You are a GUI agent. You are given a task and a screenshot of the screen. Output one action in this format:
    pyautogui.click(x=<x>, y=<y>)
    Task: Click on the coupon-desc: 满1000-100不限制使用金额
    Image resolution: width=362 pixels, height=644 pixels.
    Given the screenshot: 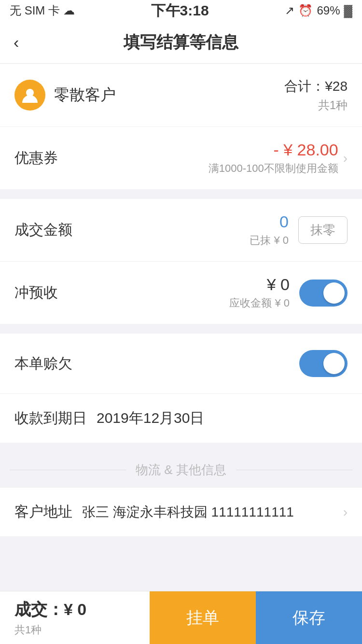 What is the action you would take?
    pyautogui.click(x=273, y=168)
    